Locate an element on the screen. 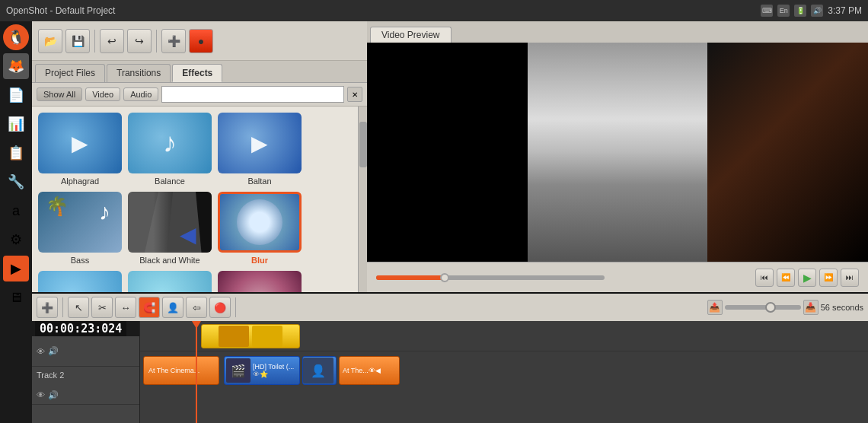 The image size is (868, 423). progress-bar is located at coordinates (490, 278).